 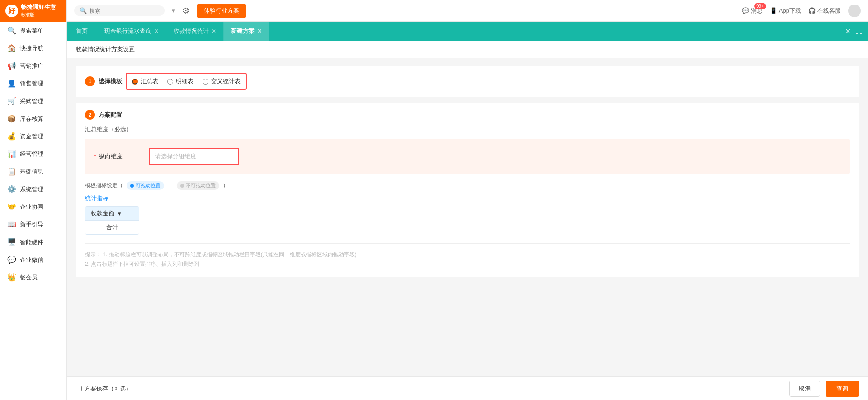 What do you see at coordinates (33, 66) in the screenshot?
I see `sidebar-item-marketing: 📢 营销推广` at bounding box center [33, 66].